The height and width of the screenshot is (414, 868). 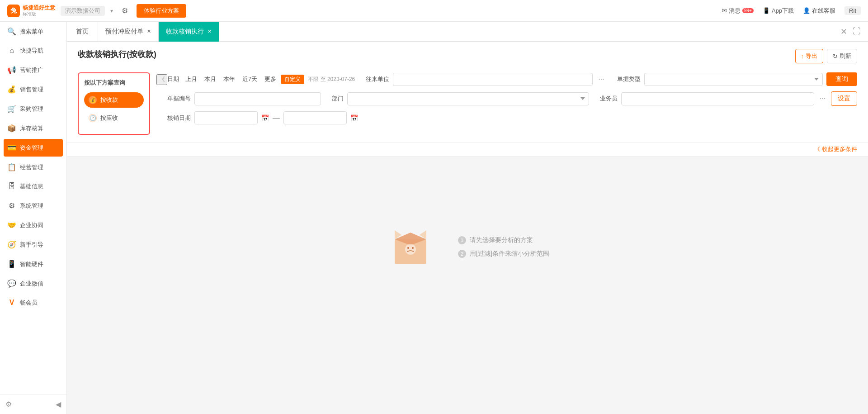 I want to click on salesperson-input, so click(x=718, y=99).